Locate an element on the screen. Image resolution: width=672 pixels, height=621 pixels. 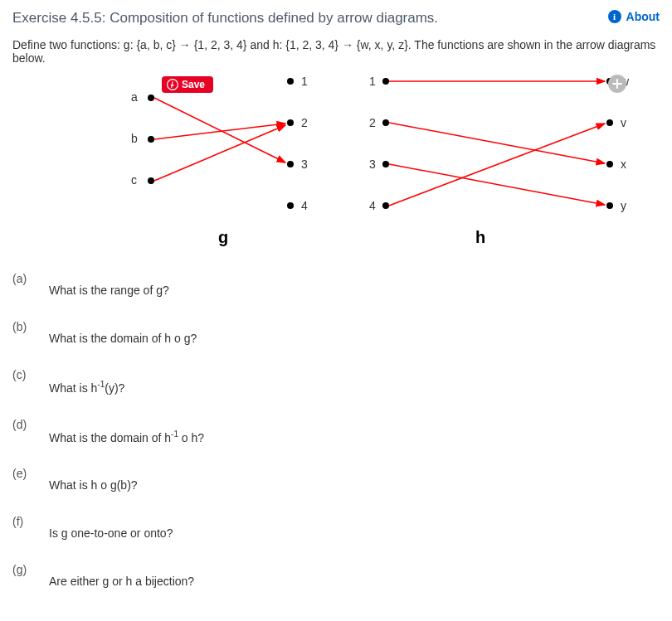
question-label: (g) is located at coordinates (31, 570).